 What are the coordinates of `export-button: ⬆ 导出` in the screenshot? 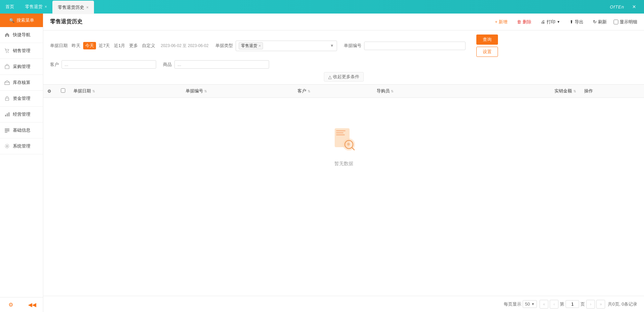 It's located at (577, 22).